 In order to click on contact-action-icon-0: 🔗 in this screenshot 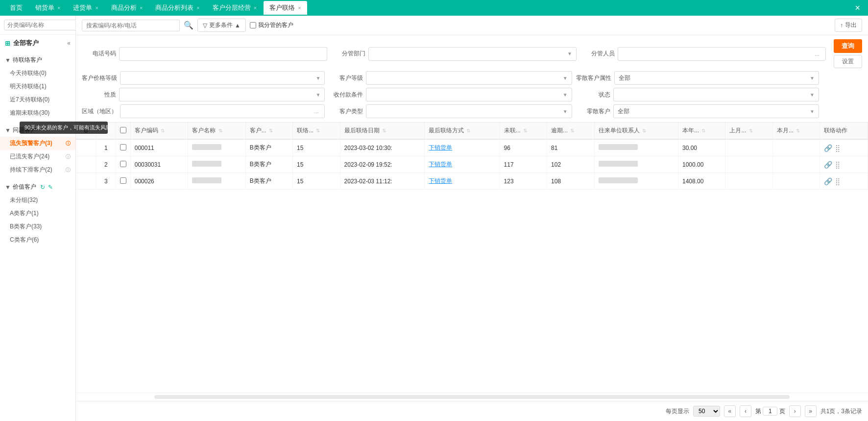, I will do `click(828, 148)`.